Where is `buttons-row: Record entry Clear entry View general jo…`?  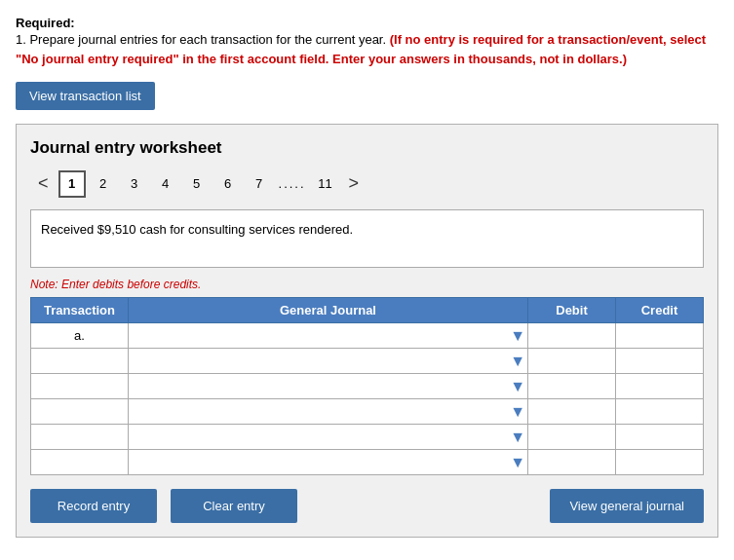
buttons-row: Record entry Clear entry View general jo… is located at coordinates (367, 506).